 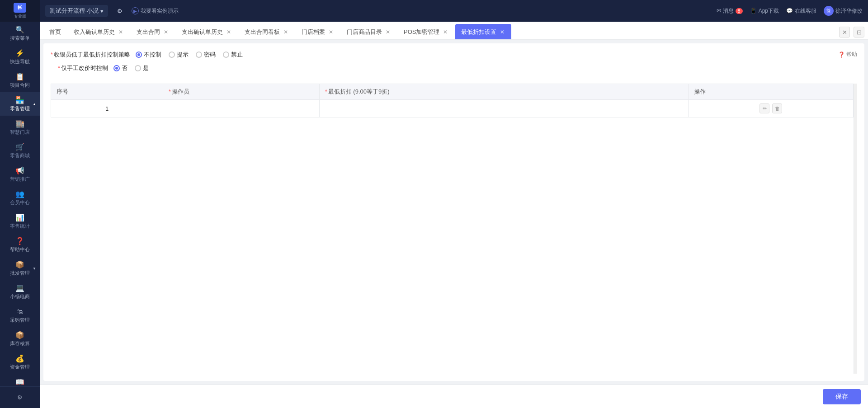 I want to click on radio-remind: 提示, so click(x=179, y=55).